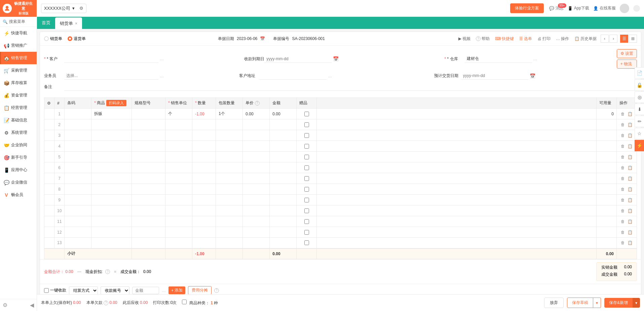  Describe the element at coordinates (18, 195) in the screenshot. I see `sidebar-item-member: V 畅会员` at that location.